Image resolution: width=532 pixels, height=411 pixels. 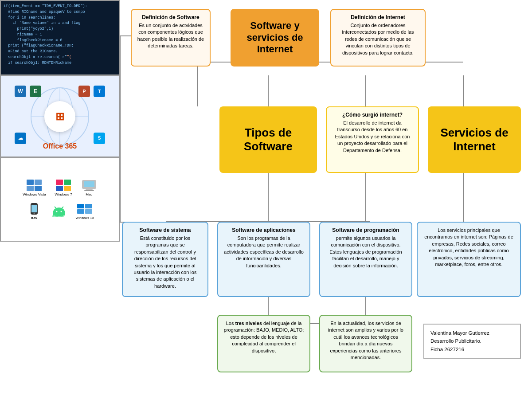 What do you see at coordinates (378, 38) in the screenshot?
I see `card-def-internet: Definición de Internet Conjunto de orden…` at bounding box center [378, 38].